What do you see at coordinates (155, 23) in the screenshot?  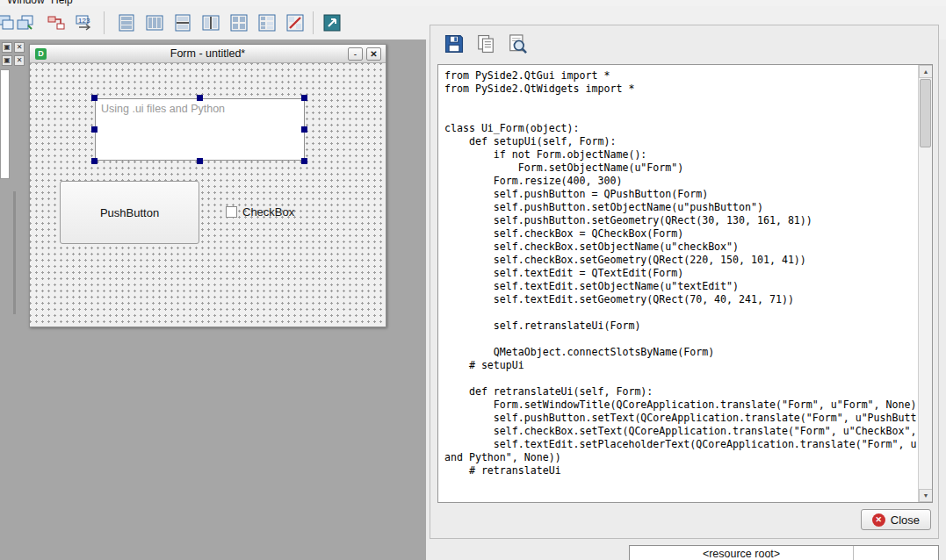 I see `layout-horizontally-icon` at bounding box center [155, 23].